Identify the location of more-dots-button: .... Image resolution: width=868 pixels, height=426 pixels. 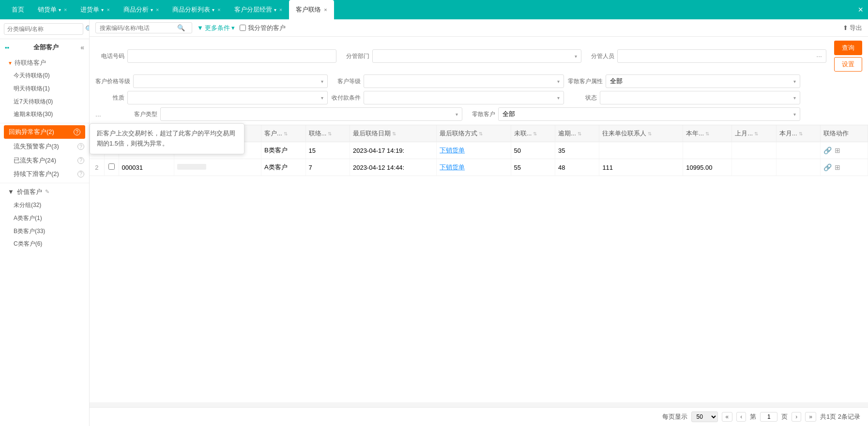
(98, 114).